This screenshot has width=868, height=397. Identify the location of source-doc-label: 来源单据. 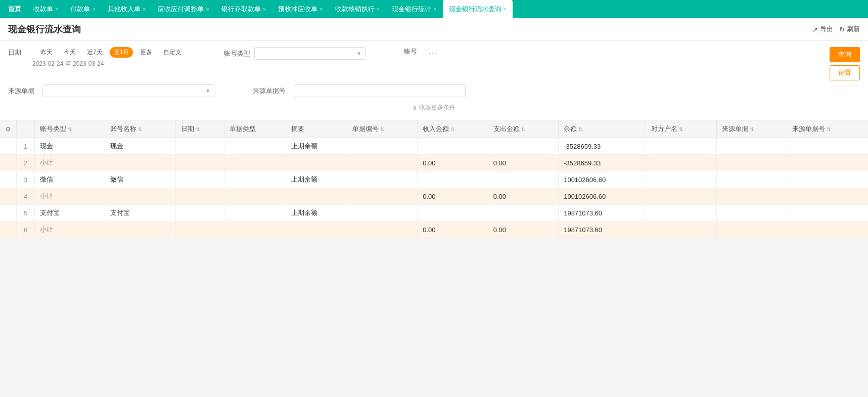
(21, 91).